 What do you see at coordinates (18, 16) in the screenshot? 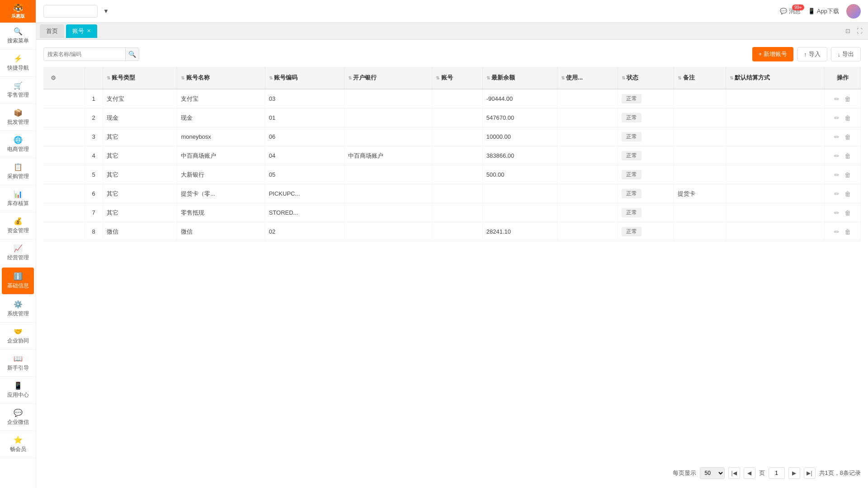
I see `app-name: 乐惠版` at bounding box center [18, 16].